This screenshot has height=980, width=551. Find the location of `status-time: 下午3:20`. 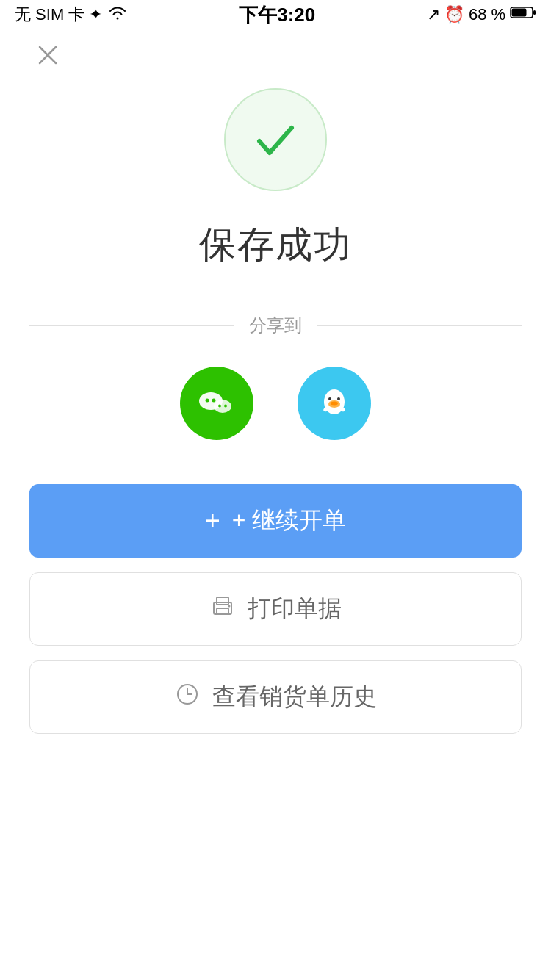

status-time: 下午3:20 is located at coordinates (277, 15).